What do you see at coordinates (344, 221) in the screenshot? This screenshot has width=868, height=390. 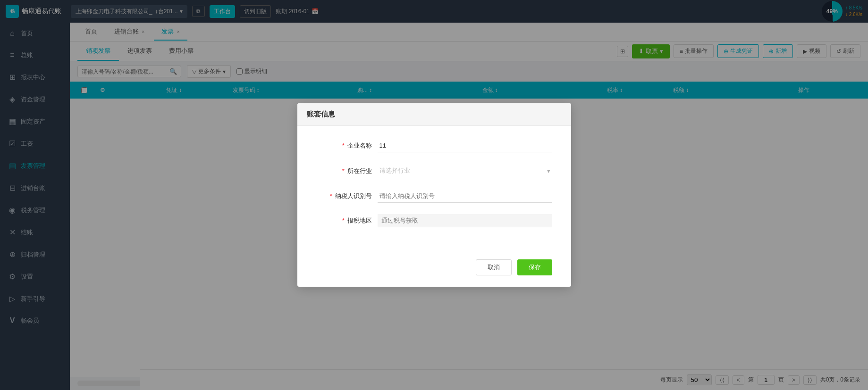 I see `required-star-4: *` at bounding box center [344, 221].